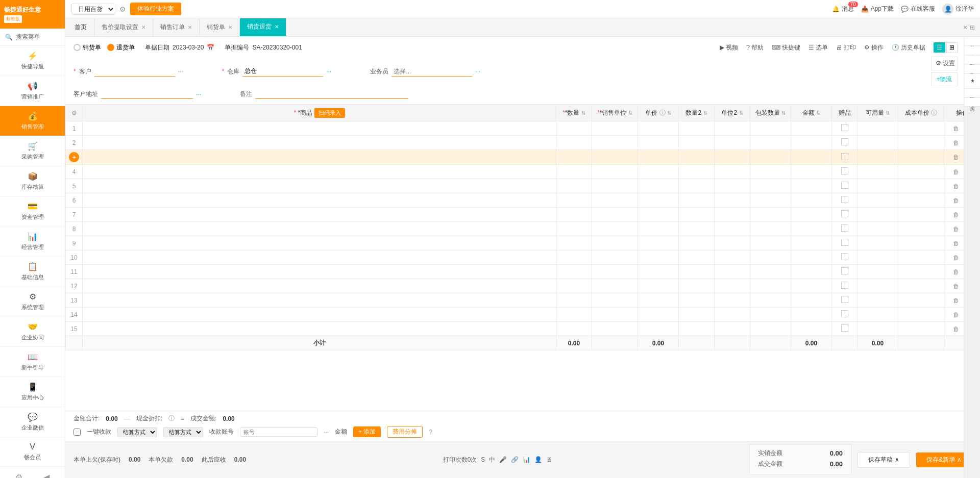  Describe the element at coordinates (918, 9) in the screenshot. I see `online-service-btn: 💬 在线客服` at that location.